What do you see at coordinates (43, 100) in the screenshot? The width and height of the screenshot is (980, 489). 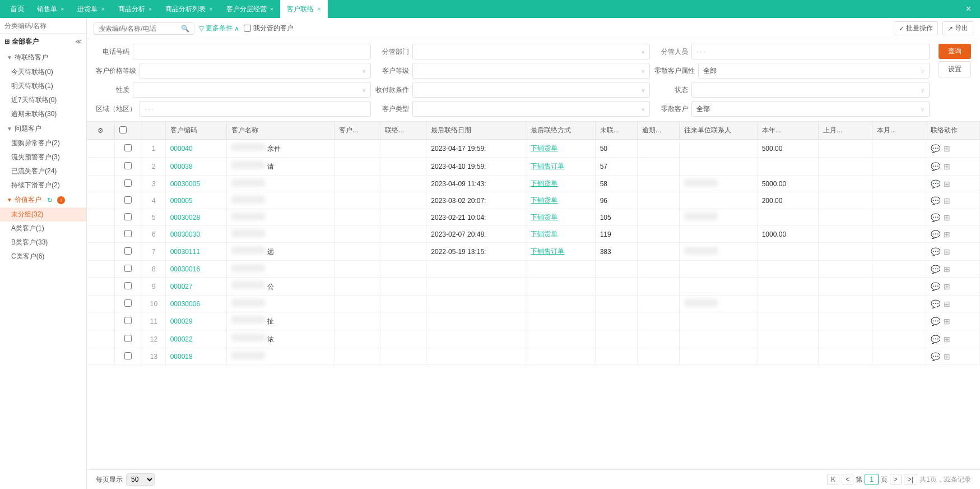 I see `sidebar-item-7days: 近7天待联络(0)` at bounding box center [43, 100].